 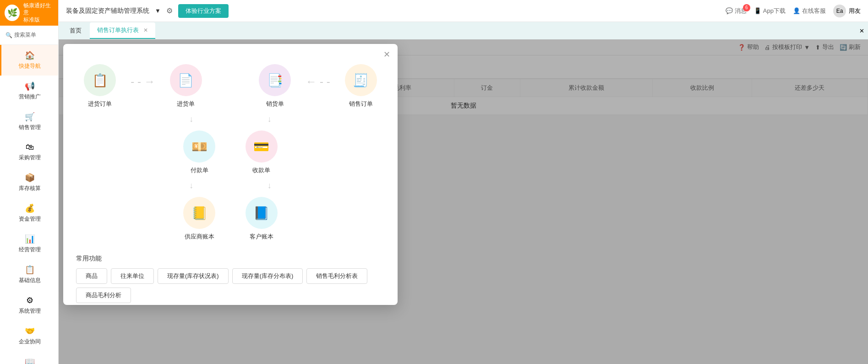 What do you see at coordinates (100, 80) in the screenshot?
I see `purchase-order-icon: 📋` at bounding box center [100, 80].